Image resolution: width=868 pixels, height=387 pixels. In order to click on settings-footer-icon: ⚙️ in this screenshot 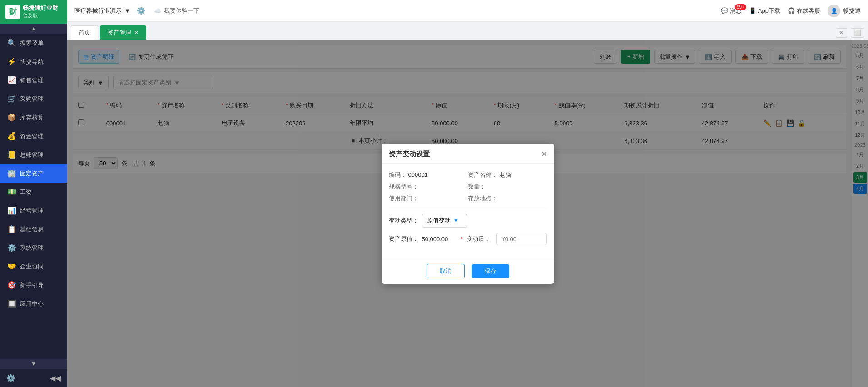, I will do `click(11, 378)`.